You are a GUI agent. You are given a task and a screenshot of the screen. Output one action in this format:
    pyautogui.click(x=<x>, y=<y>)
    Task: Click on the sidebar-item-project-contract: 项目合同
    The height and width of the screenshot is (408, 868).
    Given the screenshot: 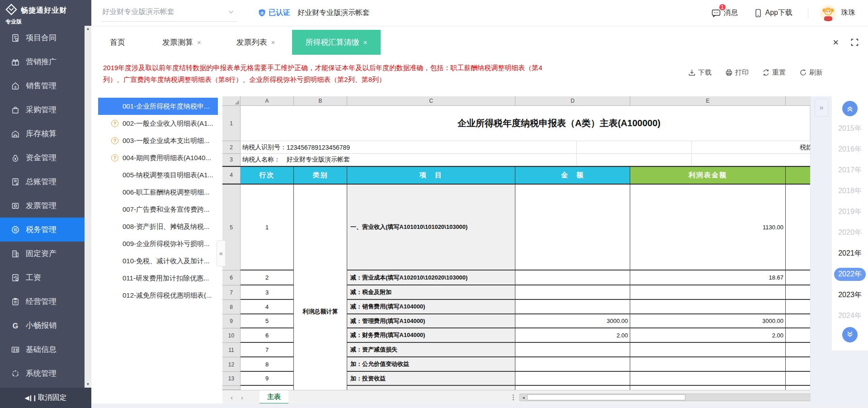 What is the action you would take?
    pyautogui.click(x=46, y=38)
    